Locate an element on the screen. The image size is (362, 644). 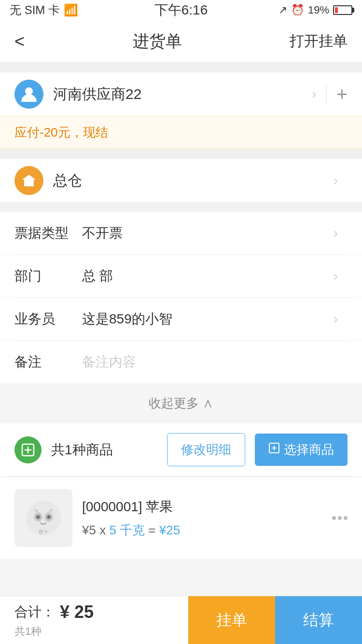
add-supplier-button: + is located at coordinates (337, 95).